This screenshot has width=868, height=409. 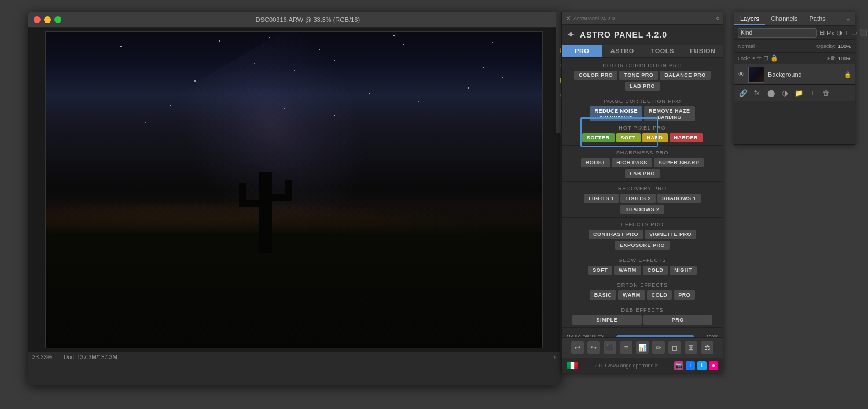 I want to click on eraser-button: ◻, so click(x=675, y=348).